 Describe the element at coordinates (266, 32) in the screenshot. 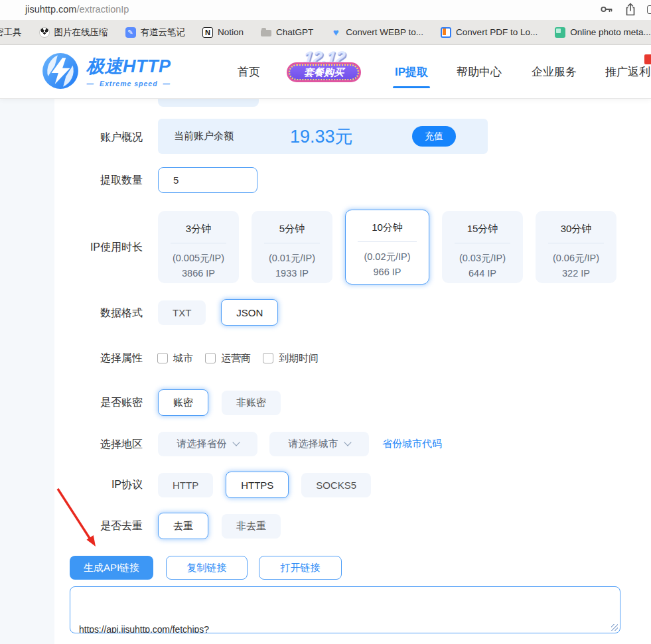

I see `folder-icon` at that location.